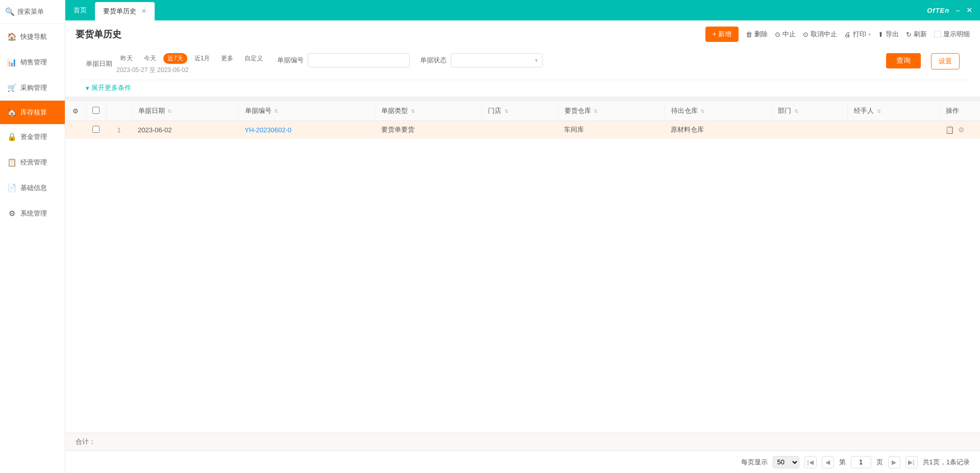 The image size is (980, 473). Describe the element at coordinates (169, 111) in the screenshot. I see `sort-date-icon: ⇅` at that location.